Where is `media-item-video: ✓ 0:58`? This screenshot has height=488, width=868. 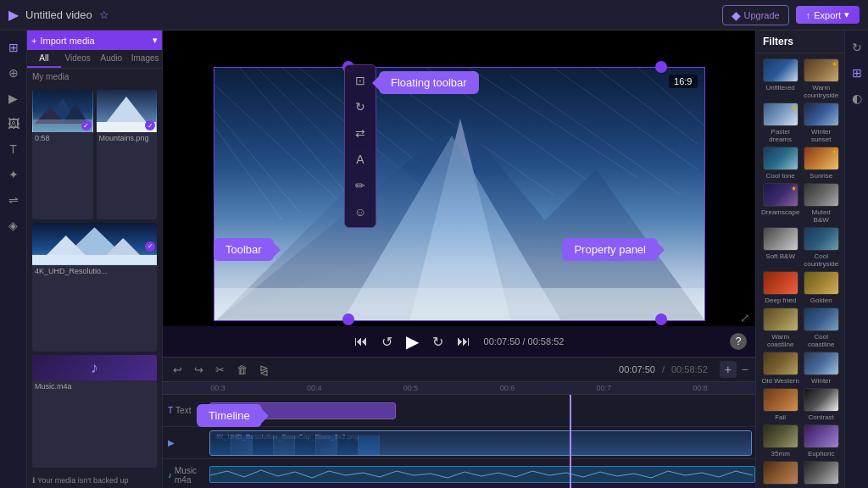
media-item-video: ✓ 0:58 is located at coordinates (63, 154).